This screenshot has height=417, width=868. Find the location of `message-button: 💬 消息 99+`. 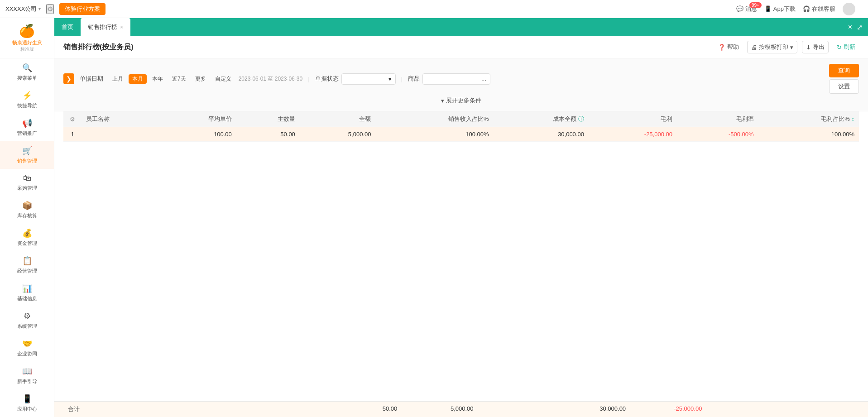

message-button: 💬 消息 99+ is located at coordinates (747, 9).